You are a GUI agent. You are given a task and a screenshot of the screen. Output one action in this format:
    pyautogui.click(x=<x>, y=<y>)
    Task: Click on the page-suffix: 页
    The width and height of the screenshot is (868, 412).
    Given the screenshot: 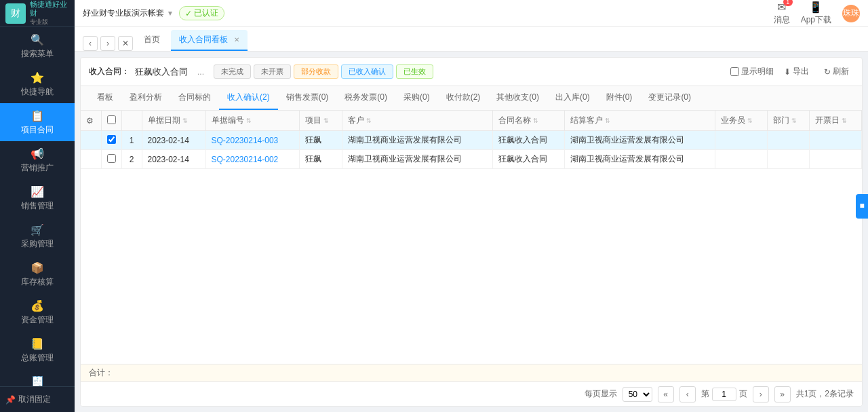 What is the action you would take?
    pyautogui.click(x=743, y=394)
    